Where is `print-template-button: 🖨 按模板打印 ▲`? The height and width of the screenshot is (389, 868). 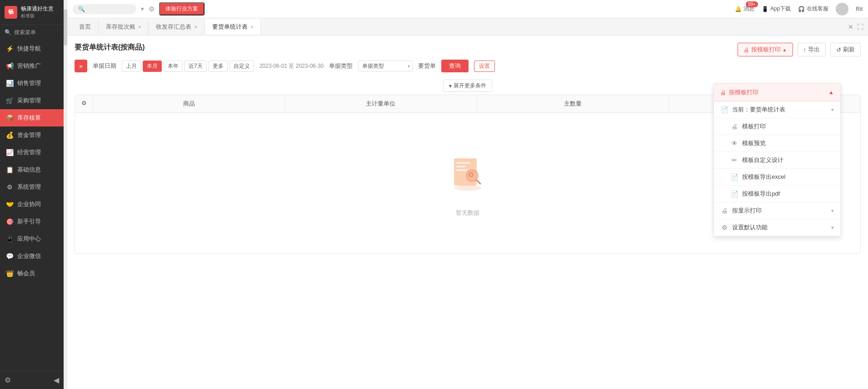 print-template-button: 🖨 按模板打印 ▲ is located at coordinates (765, 50).